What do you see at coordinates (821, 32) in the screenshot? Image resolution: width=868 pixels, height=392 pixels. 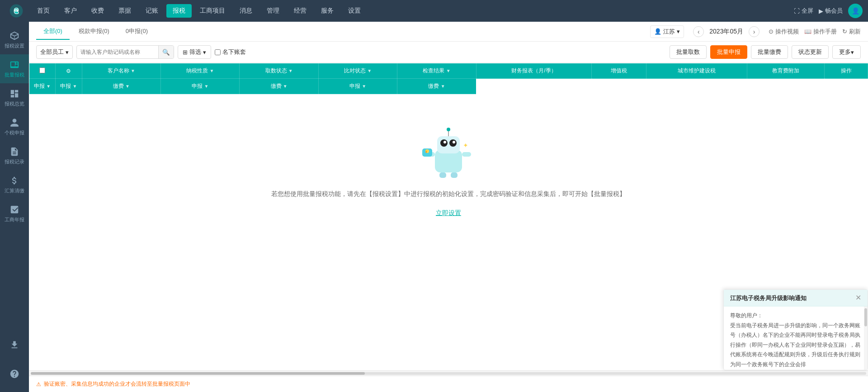 I see `operation-manual-button: 📖 操作手册` at bounding box center [821, 32].